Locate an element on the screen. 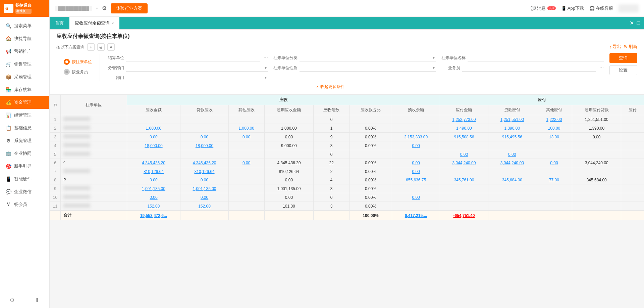  footer-r-advance: 6,417,215.... is located at coordinates (416, 216).